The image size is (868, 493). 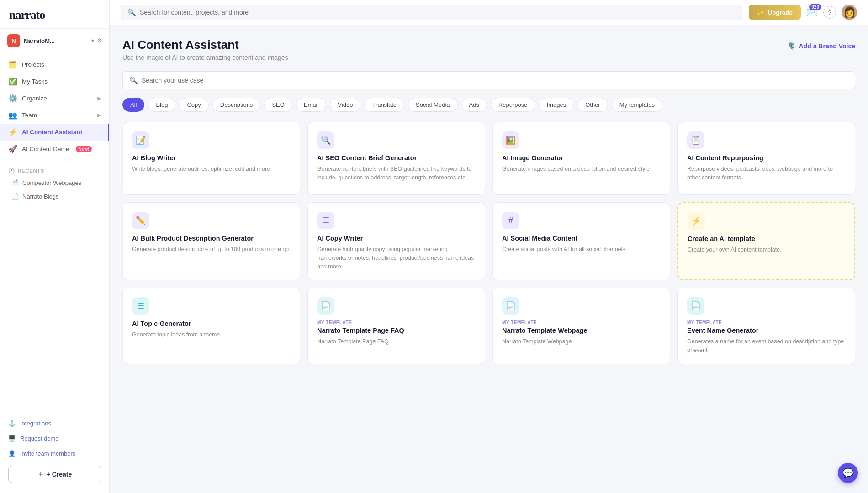 I want to click on card-title-blog: AI Blog Writer, so click(x=211, y=158).